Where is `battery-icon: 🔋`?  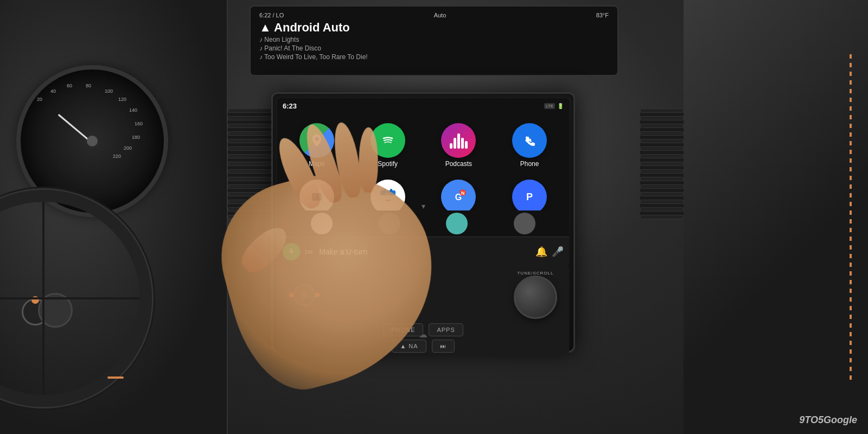
battery-icon: 🔋 is located at coordinates (560, 106).